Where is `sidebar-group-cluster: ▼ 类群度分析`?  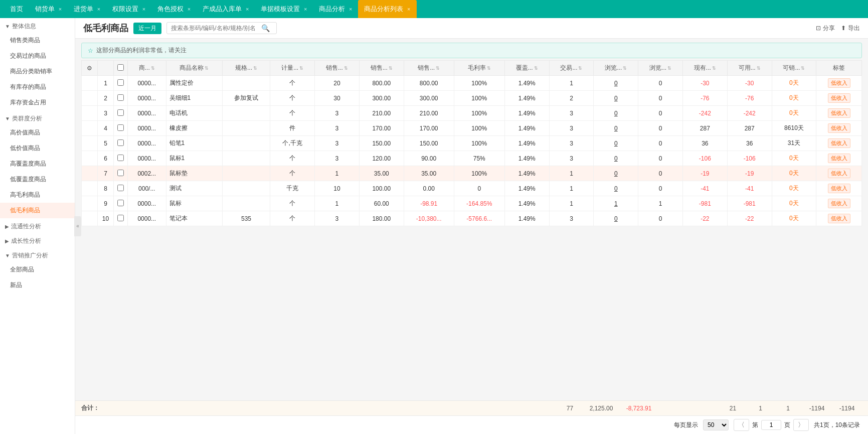
sidebar-group-cluster: ▼ 类群度分析 is located at coordinates (37, 117).